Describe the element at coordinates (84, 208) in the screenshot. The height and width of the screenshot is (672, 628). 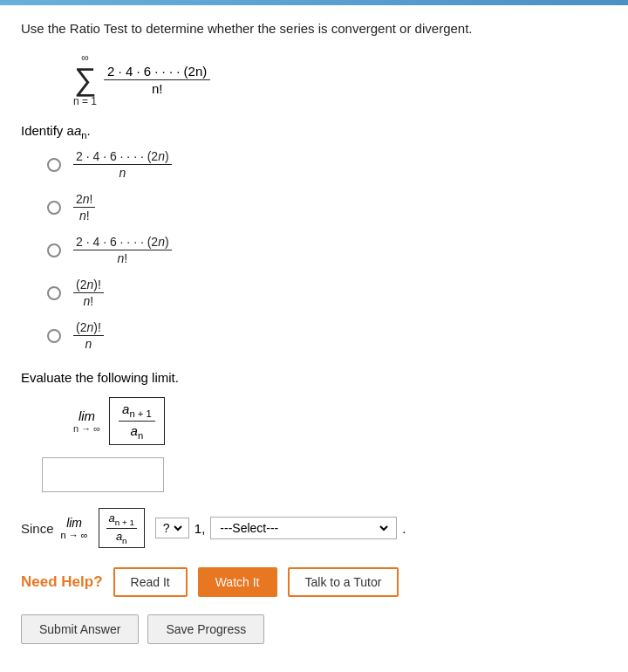
I see `option-2-fraction: 2n! n!` at that location.